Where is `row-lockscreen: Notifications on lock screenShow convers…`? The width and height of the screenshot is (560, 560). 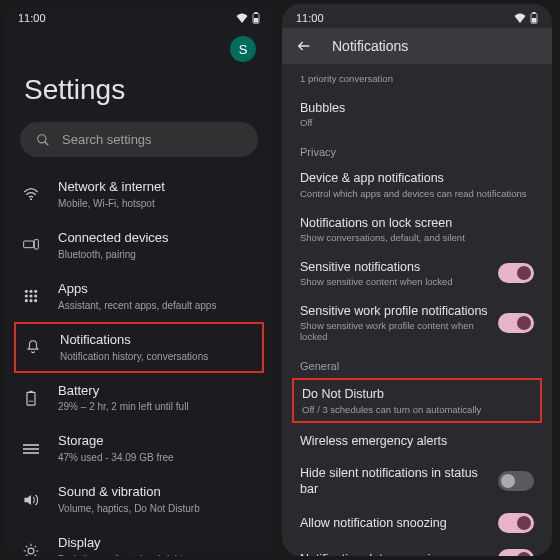
row-lockscreen: Notifications on lock screenShow convers… is located at coordinates (417, 229).